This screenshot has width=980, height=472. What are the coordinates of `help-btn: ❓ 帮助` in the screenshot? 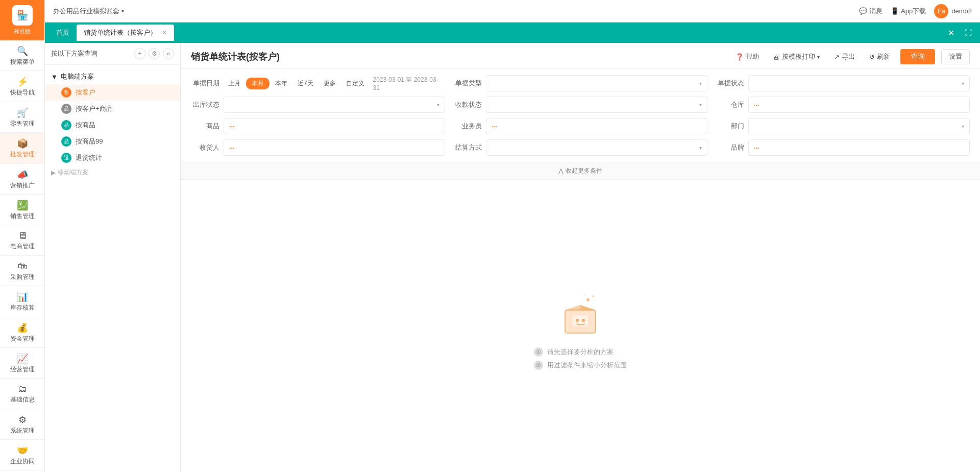 It's located at (747, 57).